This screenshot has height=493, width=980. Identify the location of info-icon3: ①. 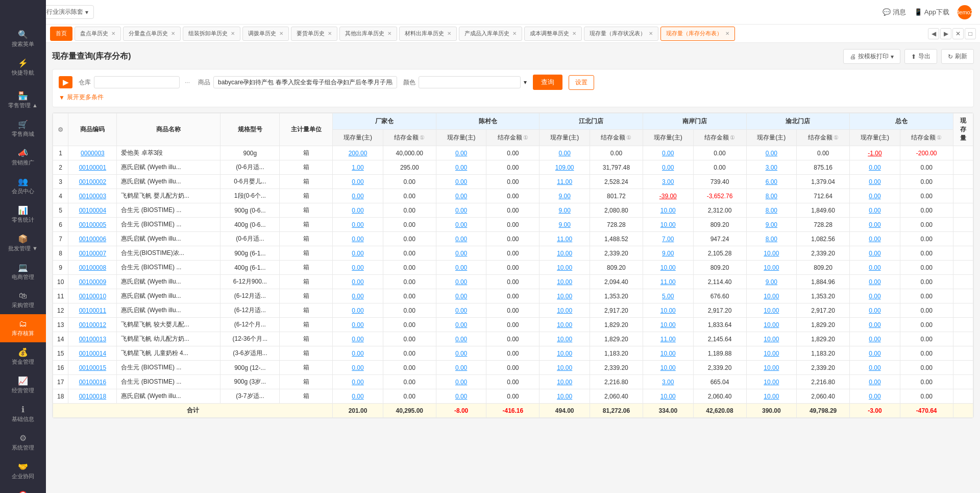
(629, 137).